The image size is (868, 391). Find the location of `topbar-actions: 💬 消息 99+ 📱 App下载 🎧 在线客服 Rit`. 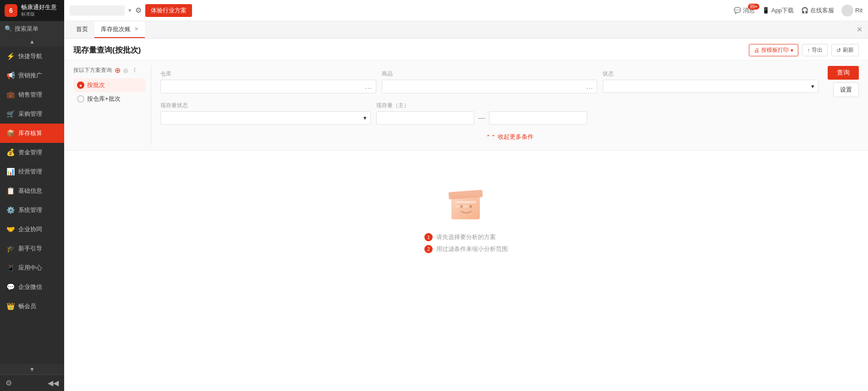

topbar-actions: 💬 消息 99+ 📱 App下载 🎧 在线客服 Rit is located at coordinates (798, 11).